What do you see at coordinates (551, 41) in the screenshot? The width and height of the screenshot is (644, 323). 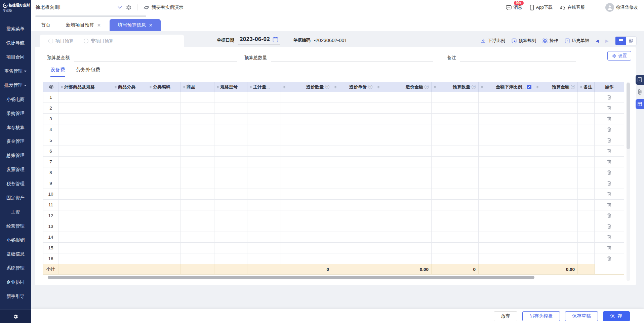 I see `toolbar-action-3: 操作` at bounding box center [551, 41].